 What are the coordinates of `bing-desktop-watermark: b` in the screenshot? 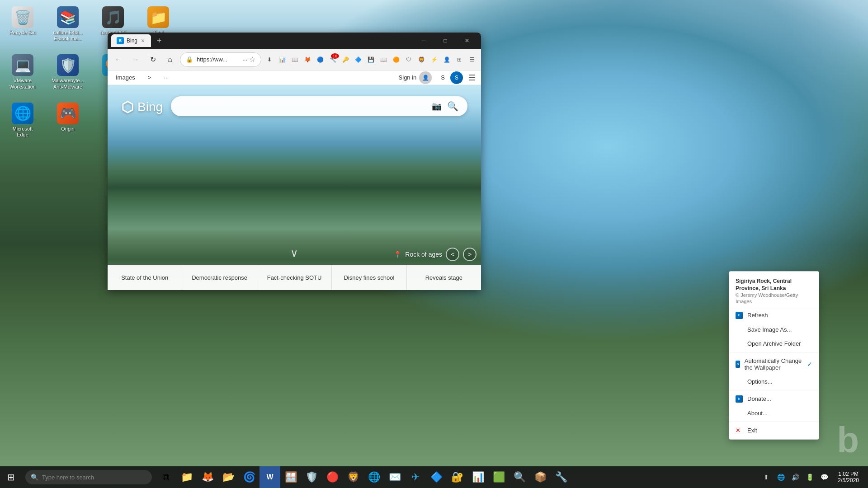 It's located at (848, 440).